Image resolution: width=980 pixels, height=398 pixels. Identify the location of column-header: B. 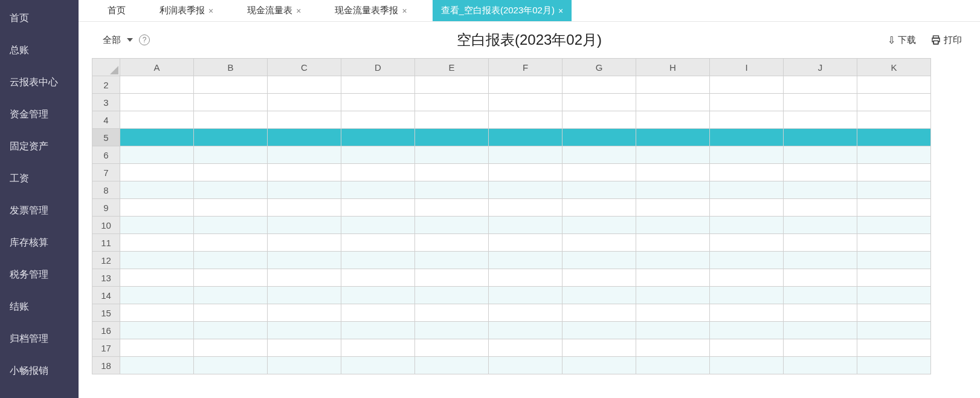
(231, 68).